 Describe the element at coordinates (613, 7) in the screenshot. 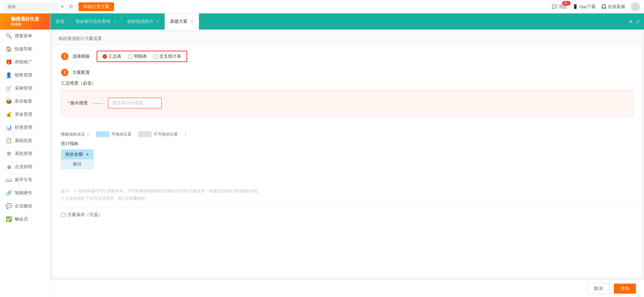

I see `support-button: 🎧 在线客服` at that location.